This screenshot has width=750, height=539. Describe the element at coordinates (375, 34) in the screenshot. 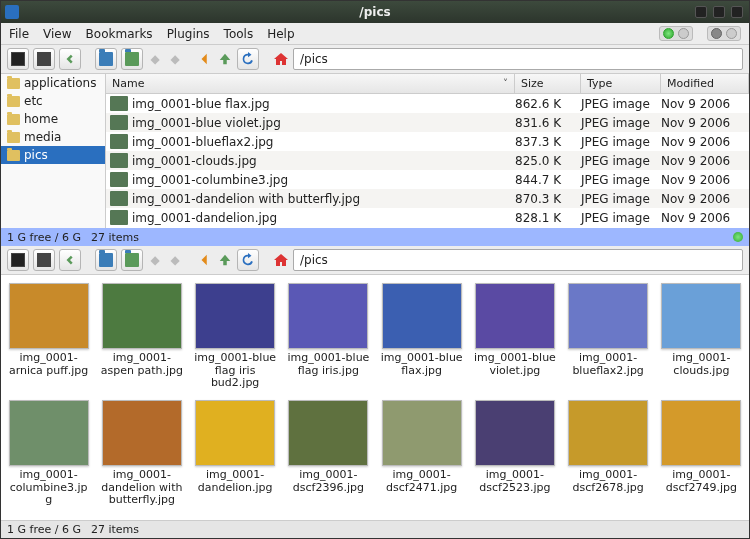

I see `menubar: File View Bookmarks Plugins Tools Help` at that location.